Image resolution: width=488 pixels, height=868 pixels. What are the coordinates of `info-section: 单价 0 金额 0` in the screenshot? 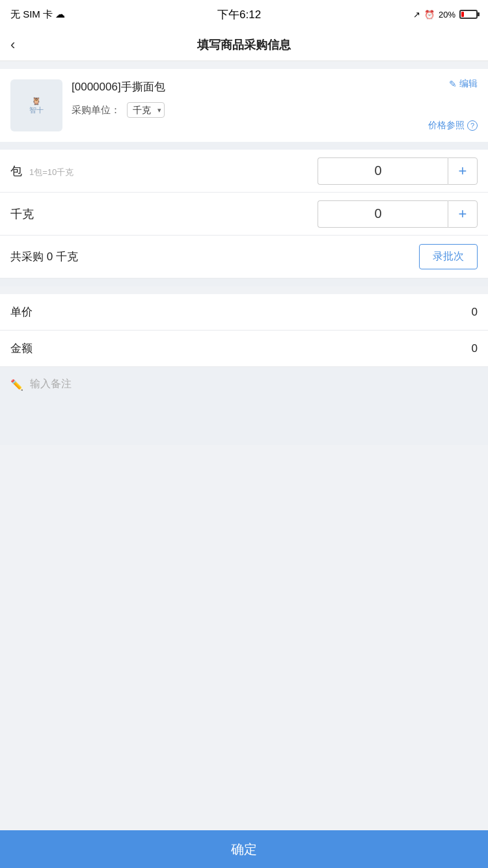 It's located at (244, 331).